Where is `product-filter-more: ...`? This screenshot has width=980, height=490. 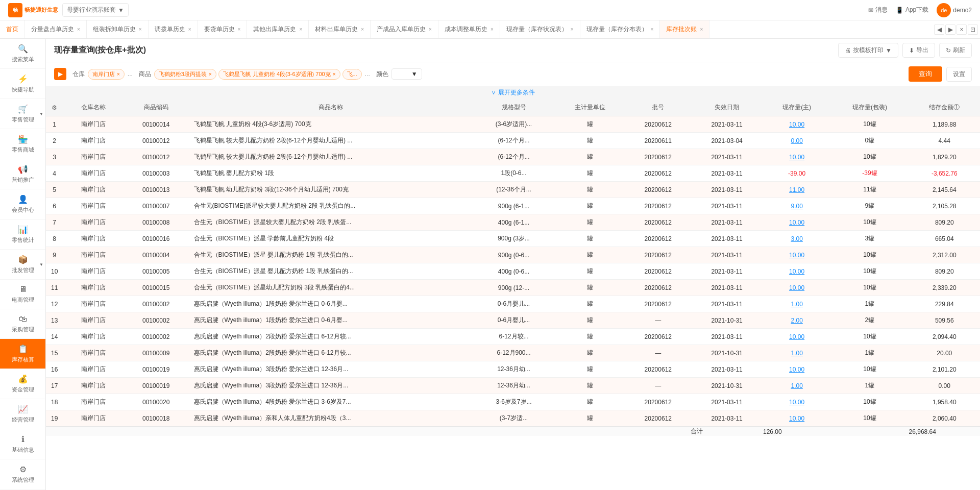 product-filter-more: ... is located at coordinates (368, 74).